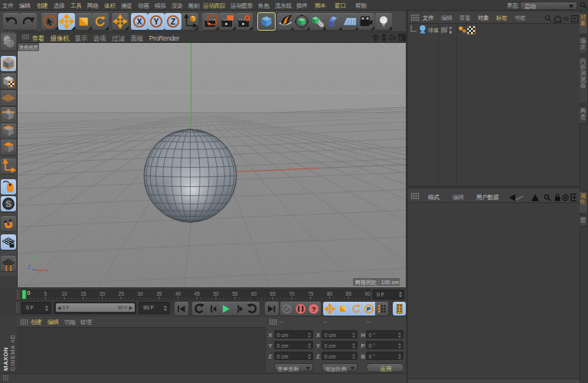 Image resolution: width=588 pixels, height=383 pixels. I want to click on svg-text: 75, so click(311, 294).